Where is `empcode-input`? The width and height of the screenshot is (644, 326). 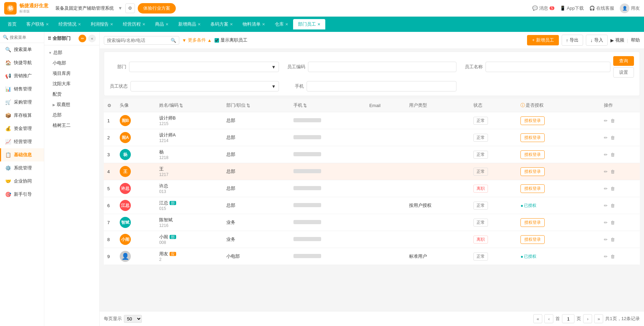
empcode-input is located at coordinates (382, 67).